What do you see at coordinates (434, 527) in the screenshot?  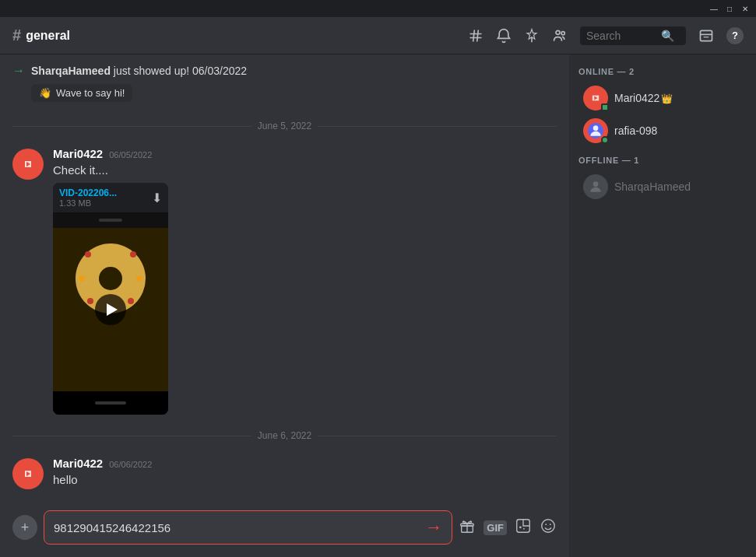 I see `red-arrow-icon: →` at bounding box center [434, 527].